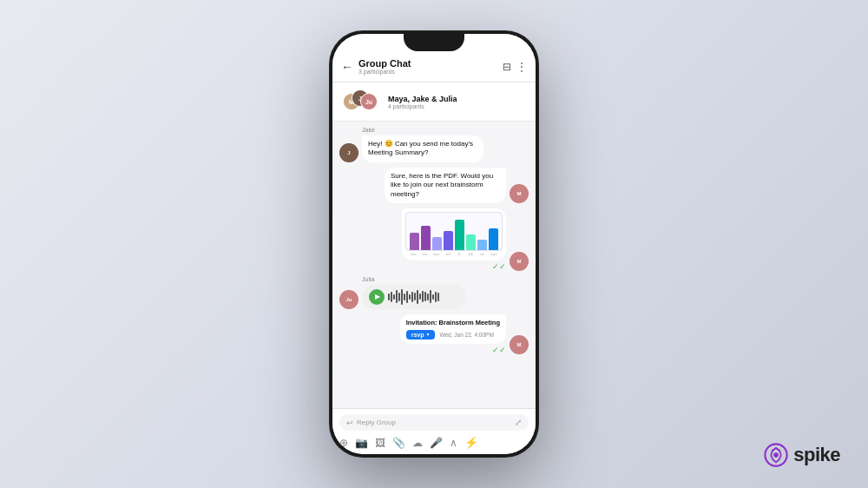 The height and width of the screenshot is (488, 868). What do you see at coordinates (428, 63) in the screenshot?
I see `chat-title: Group Chat` at bounding box center [428, 63].